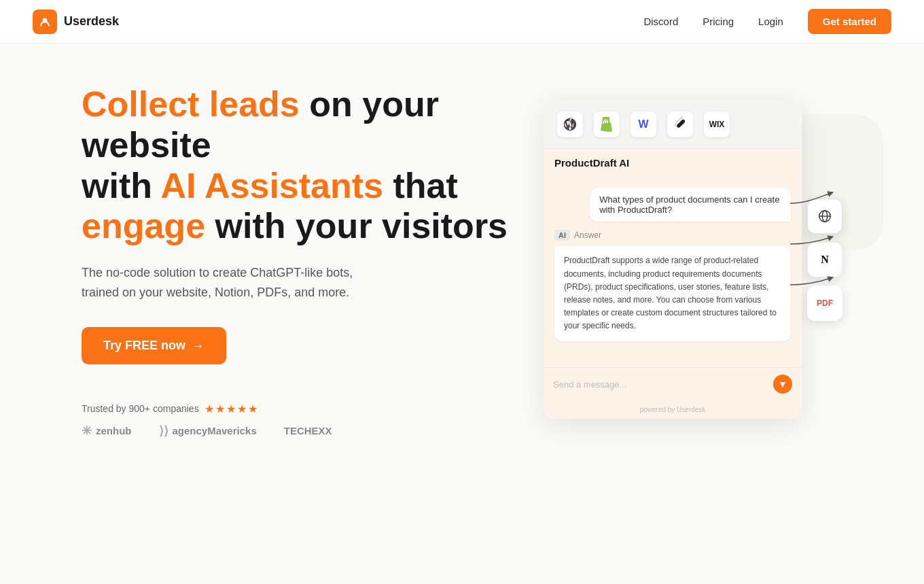  What do you see at coordinates (673, 272) in the screenshot?
I see `chat-body: What types of product documents can I cr…` at bounding box center [673, 272].